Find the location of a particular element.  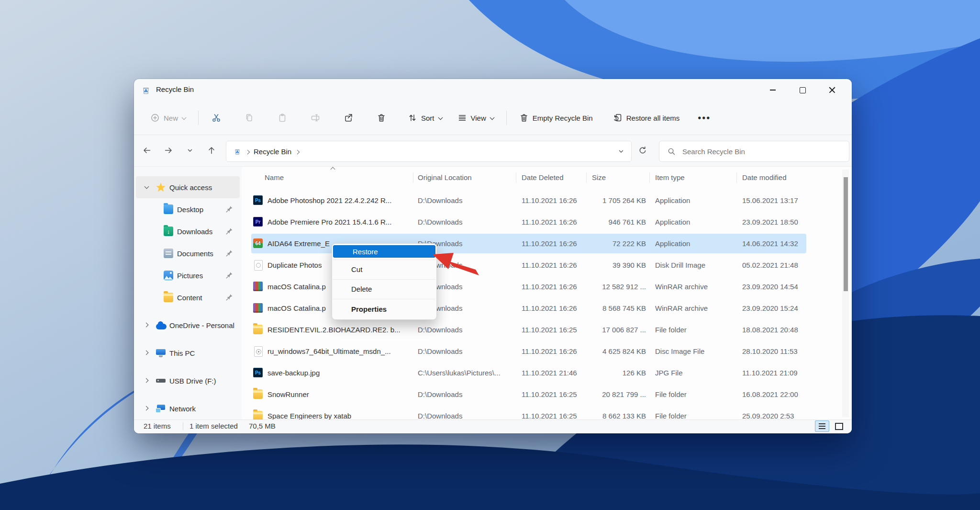

toolbar-divider is located at coordinates (506, 118).